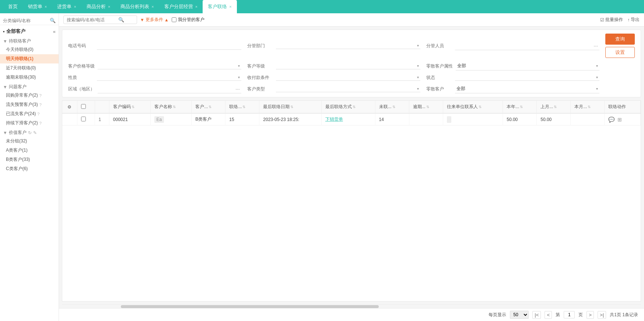  What do you see at coordinates (154, 20) in the screenshot?
I see `more-conditions-button: ▼ 更多条件 ▲` at bounding box center [154, 20].